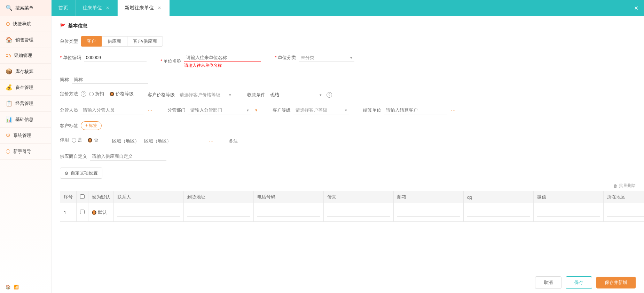  What do you see at coordinates (26, 104) in the screenshot?
I see `sidebar-item-operations: 📋 经营管理` at bounding box center [26, 104].